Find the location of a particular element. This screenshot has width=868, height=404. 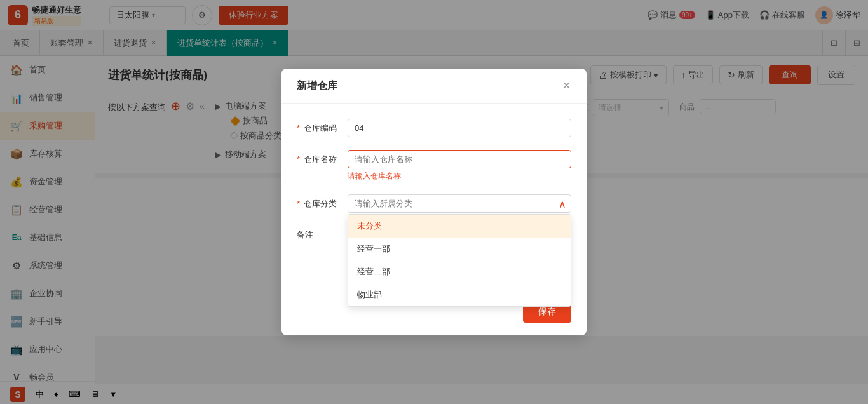

category-wrapper: ∧ 未分类 经营一部 经营二部 物业部 is located at coordinates (459, 203).